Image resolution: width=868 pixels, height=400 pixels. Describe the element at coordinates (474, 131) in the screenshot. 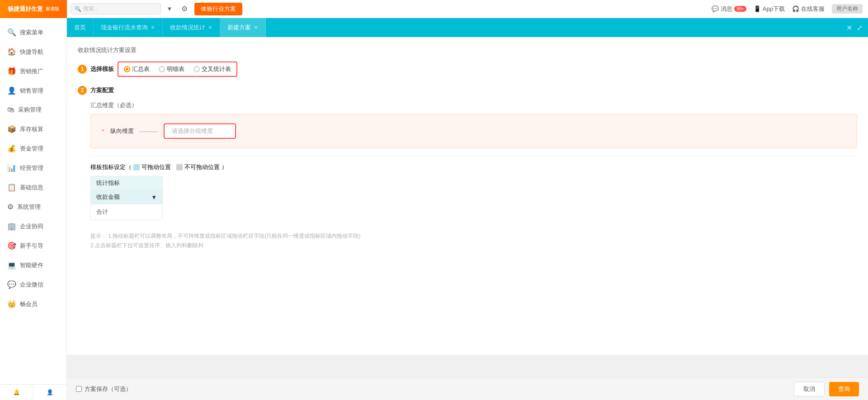

I see `dimension-area: * 纵向维度 ——— 请选择分组维度` at that location.